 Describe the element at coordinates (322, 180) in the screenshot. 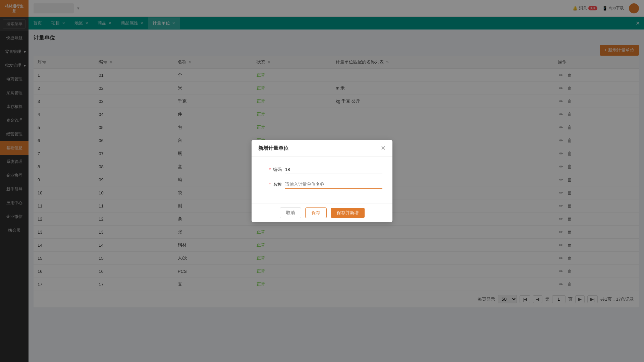

I see `modal-body: * 编码 * 名称` at that location.